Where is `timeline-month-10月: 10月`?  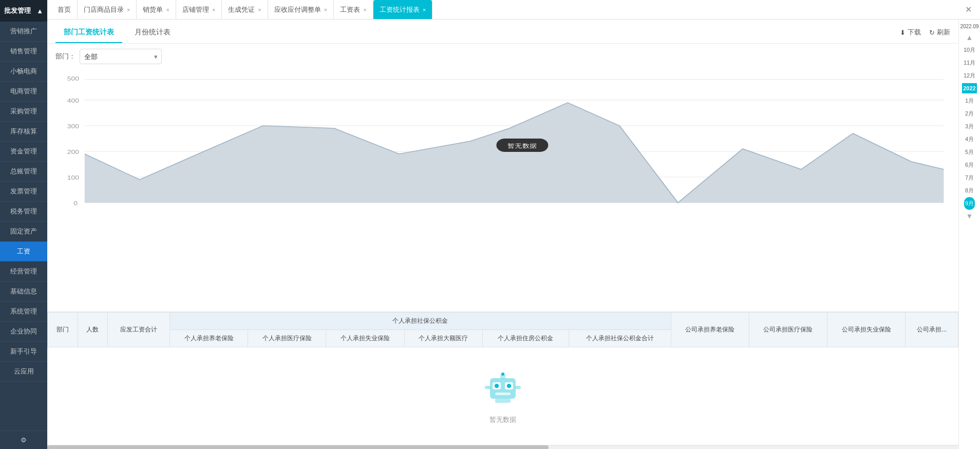
timeline-month-10月: 10月 is located at coordinates (970, 50).